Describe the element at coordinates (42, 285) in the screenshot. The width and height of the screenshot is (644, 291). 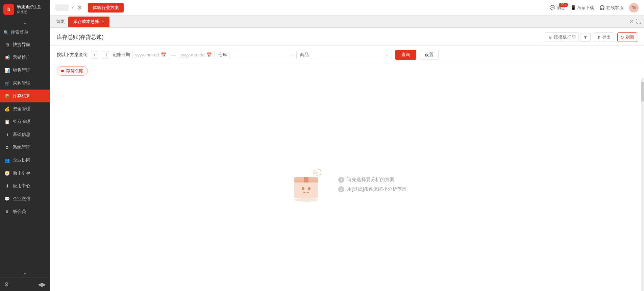
I see `collapse-icon: ◀▶` at that location.